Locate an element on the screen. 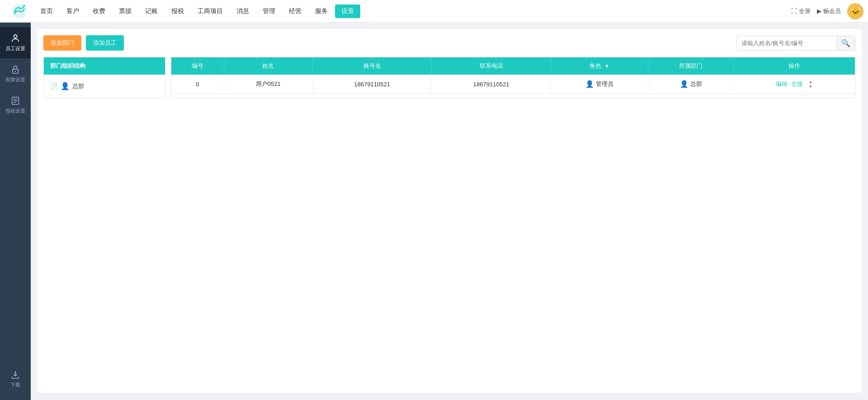 The width and height of the screenshot is (868, 400). vip-icon: ▶ is located at coordinates (819, 11).